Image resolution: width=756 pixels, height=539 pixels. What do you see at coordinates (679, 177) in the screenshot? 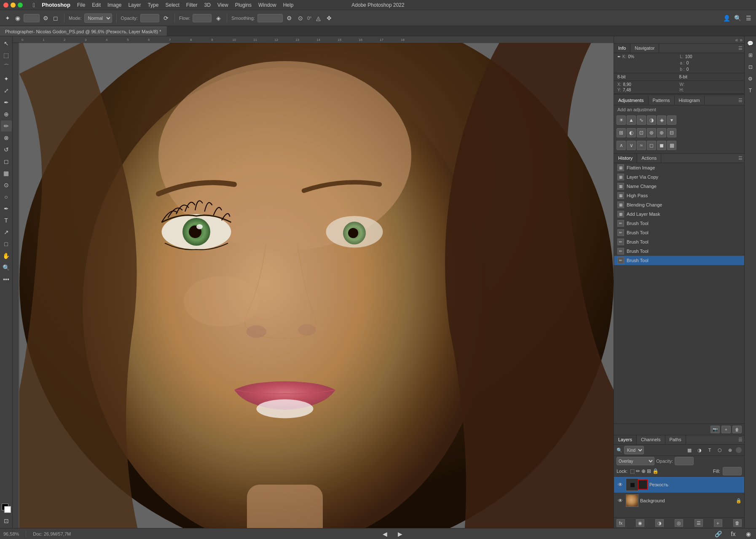
I see `history-item-layer-via-copy: ▦ Layer Via Copy` at bounding box center [679, 177].